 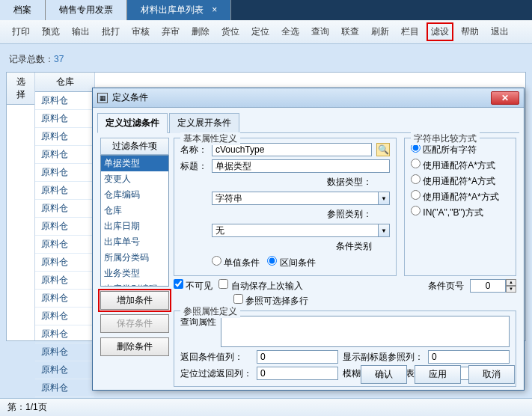 What do you see at coordinates (511, 283) in the screenshot?
I see `chevron-up-icon: ▲` at bounding box center [511, 283].